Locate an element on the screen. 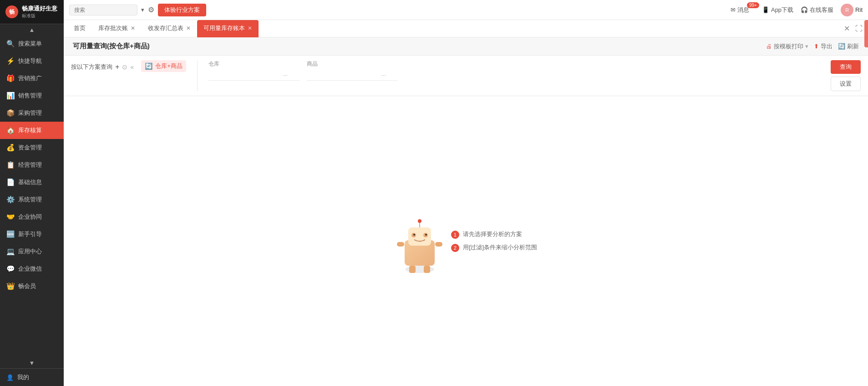 The width and height of the screenshot is (868, 386). search-input is located at coordinates (103, 10).